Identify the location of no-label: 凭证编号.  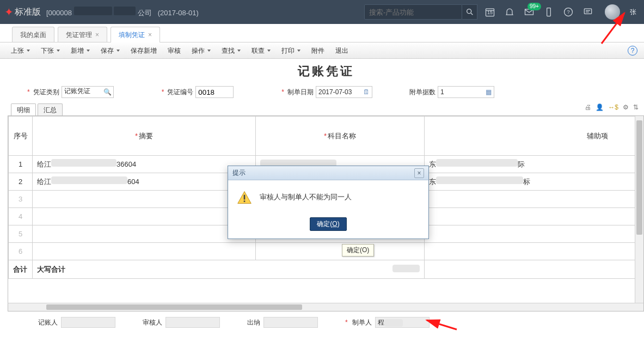
(180, 93).